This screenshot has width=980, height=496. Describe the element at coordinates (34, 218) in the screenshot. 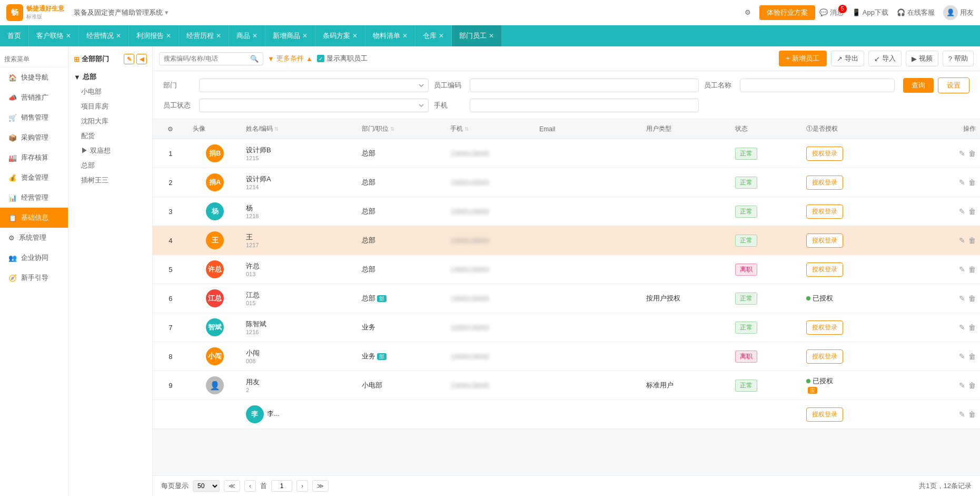

I see `sidebar-item-basic-info: 📋 基础信息` at that location.